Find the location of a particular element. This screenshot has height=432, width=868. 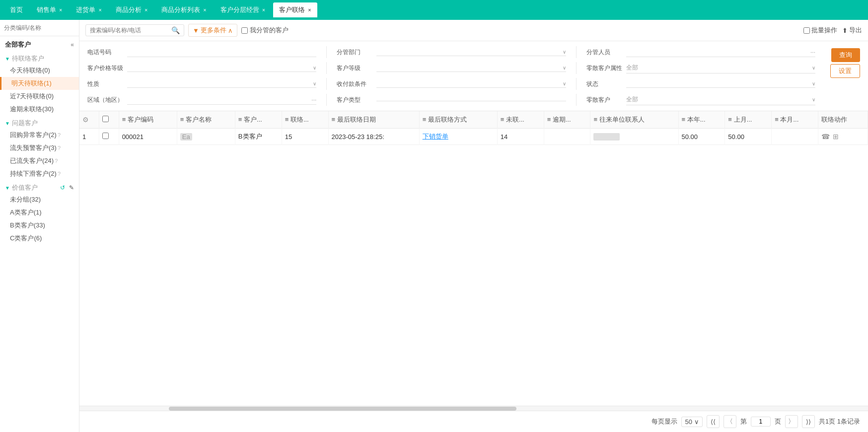

triangle-icon: ▼ is located at coordinates (7, 123).